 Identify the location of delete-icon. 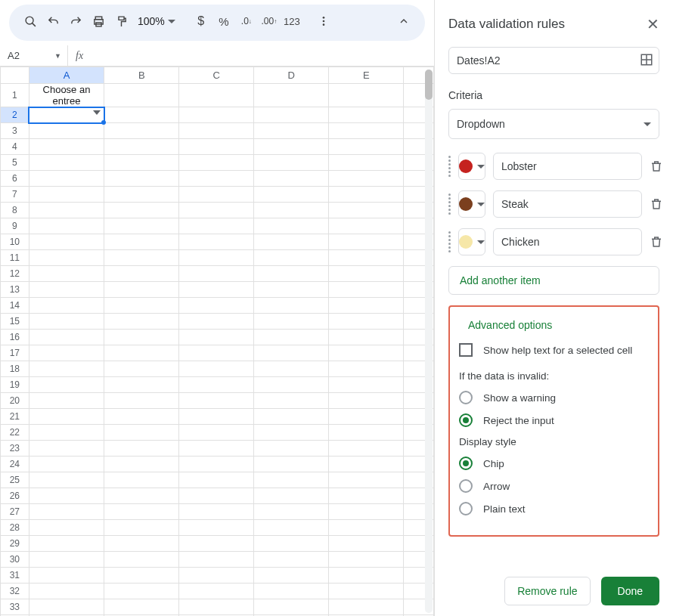
(656, 242).